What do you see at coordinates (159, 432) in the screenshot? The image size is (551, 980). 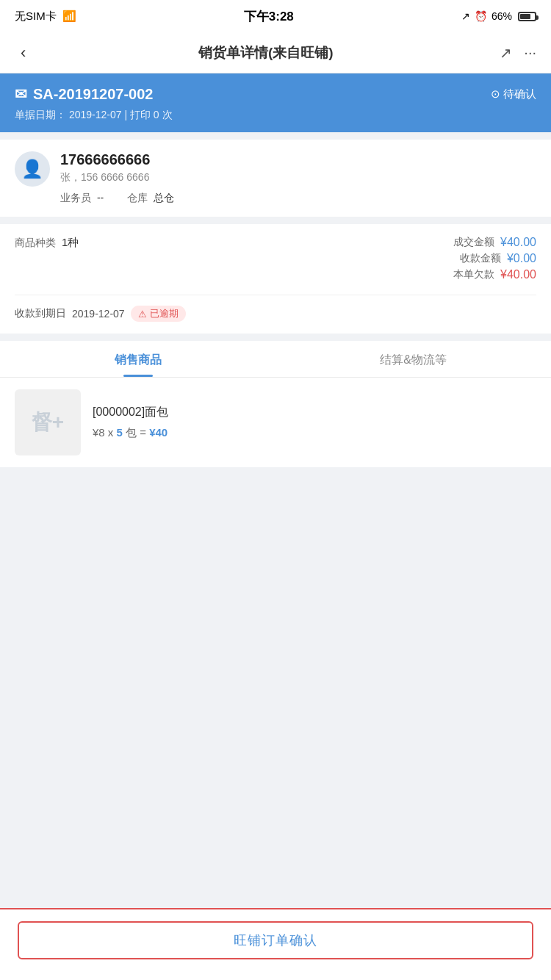 I see `total-price: ¥40` at bounding box center [159, 432].